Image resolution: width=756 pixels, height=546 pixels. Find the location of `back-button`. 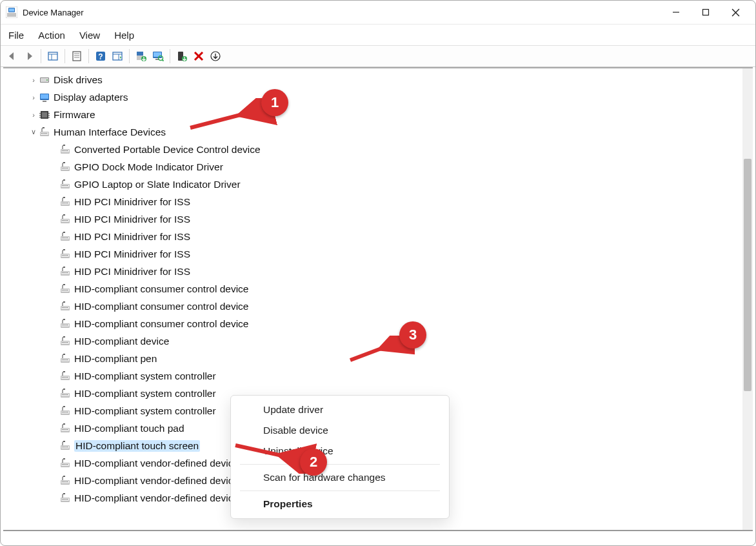

back-button is located at coordinates (12, 56).